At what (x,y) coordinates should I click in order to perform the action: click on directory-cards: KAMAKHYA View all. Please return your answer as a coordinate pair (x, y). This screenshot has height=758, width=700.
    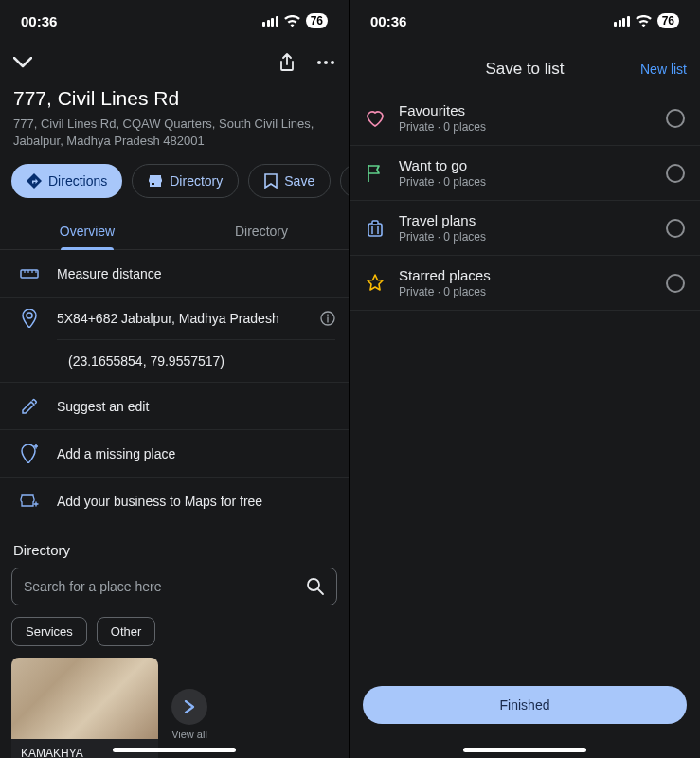
    Looking at the image, I should click on (174, 708).